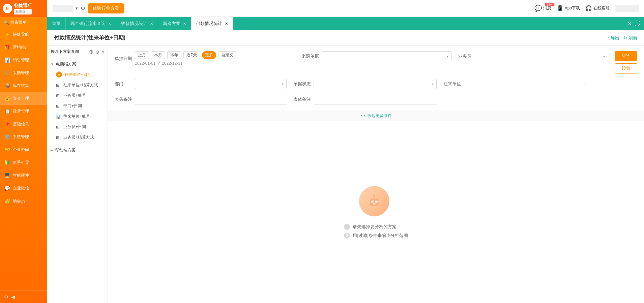 The height and width of the screenshot is (303, 644). Describe the element at coordinates (376, 99) in the screenshot. I see `filter-row-3: 表头备注 表体备注` at that location.